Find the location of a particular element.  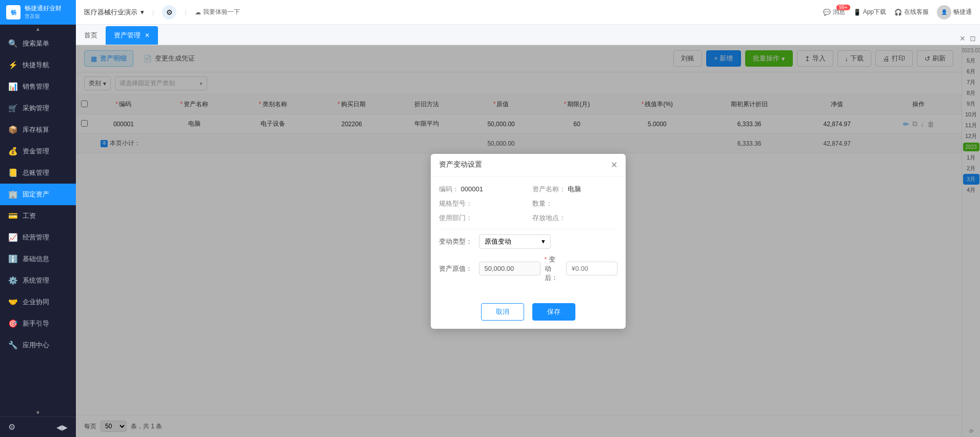

modal-close-button: ✕ is located at coordinates (614, 165).